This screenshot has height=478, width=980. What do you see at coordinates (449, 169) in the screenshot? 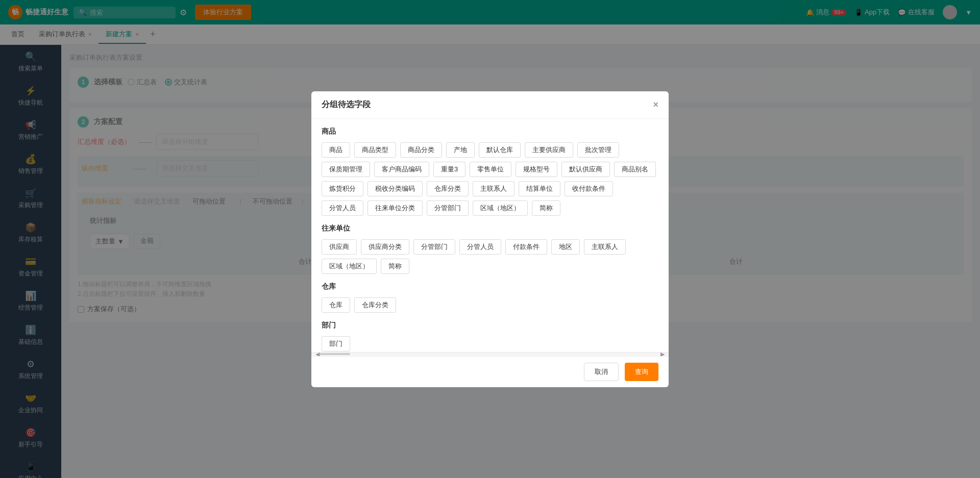
I see `tag-goods-10: 重量3` at bounding box center [449, 169].